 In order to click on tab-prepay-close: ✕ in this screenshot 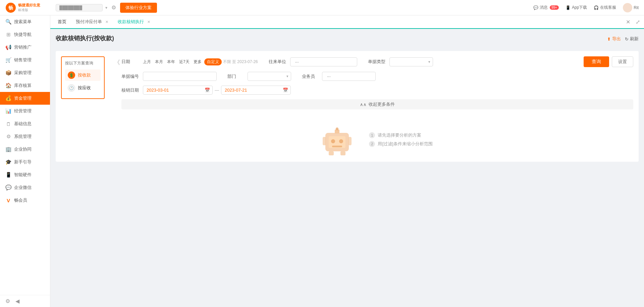, I will do `click(107, 22)`.